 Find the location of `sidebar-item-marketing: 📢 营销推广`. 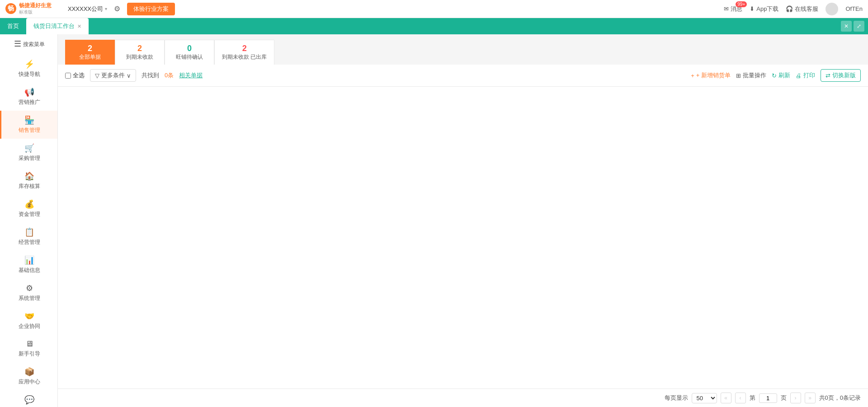

sidebar-item-marketing: 📢 营销推广 is located at coordinates (29, 97).